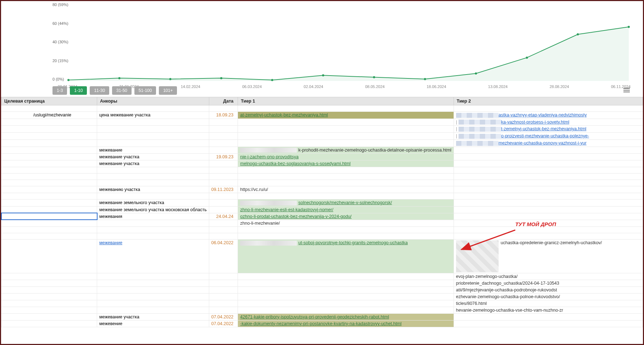 Image resolution: width=644 pixels, height=345 pixels. I want to click on cell-tier1: zhno-li-mezhevanie/, so click(346, 223).